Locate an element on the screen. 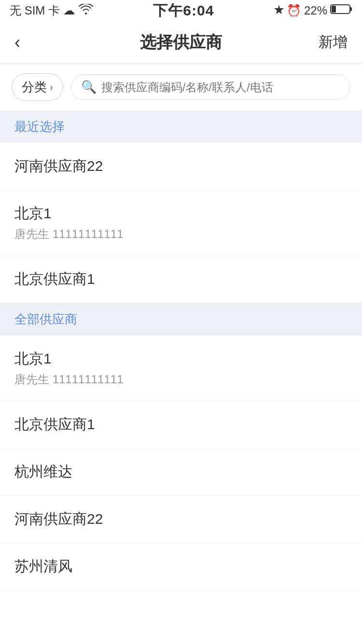 Image resolution: width=362 pixels, height=644 pixels. list-item: 苏州清风 is located at coordinates (181, 567).